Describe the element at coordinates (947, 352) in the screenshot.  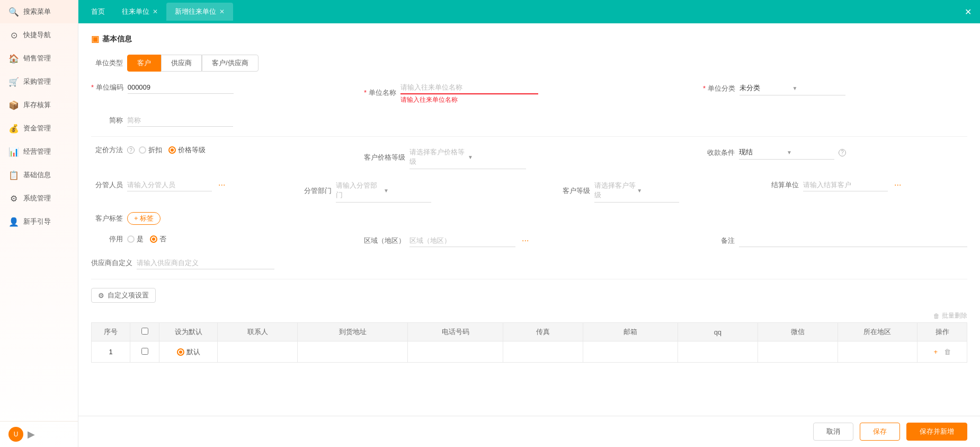
I see `delete-row-btn: 🗑` at that location.